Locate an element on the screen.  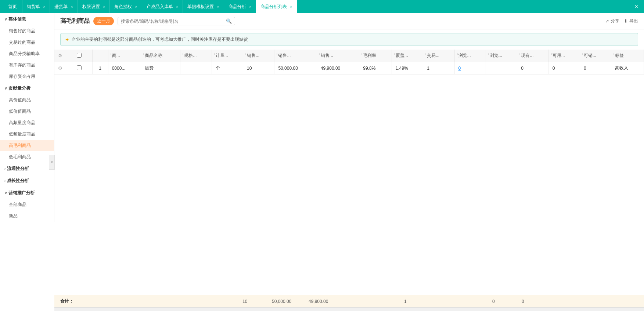
row-current-stock: 0 is located at coordinates (522, 68).